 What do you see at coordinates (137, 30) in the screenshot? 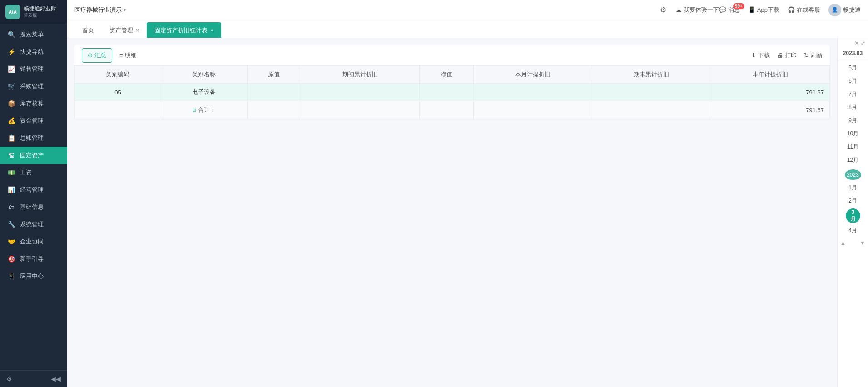
I see `tab-asset-mgmt-close-icon: ×` at bounding box center [137, 30].